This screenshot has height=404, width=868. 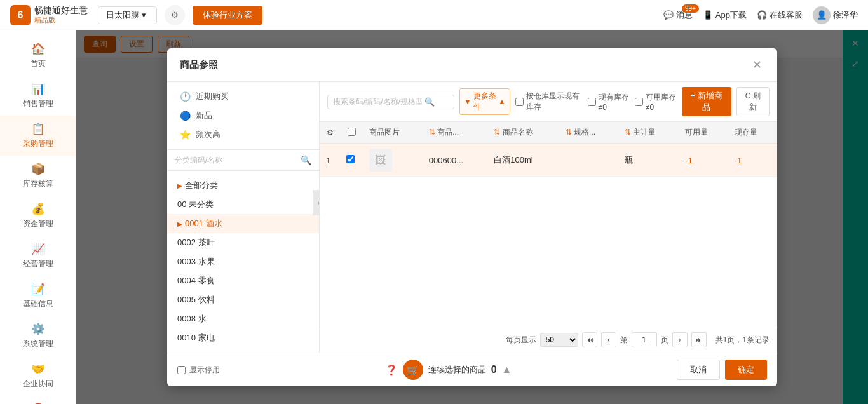 I want to click on category-0005: 0005 饮料, so click(x=243, y=300).